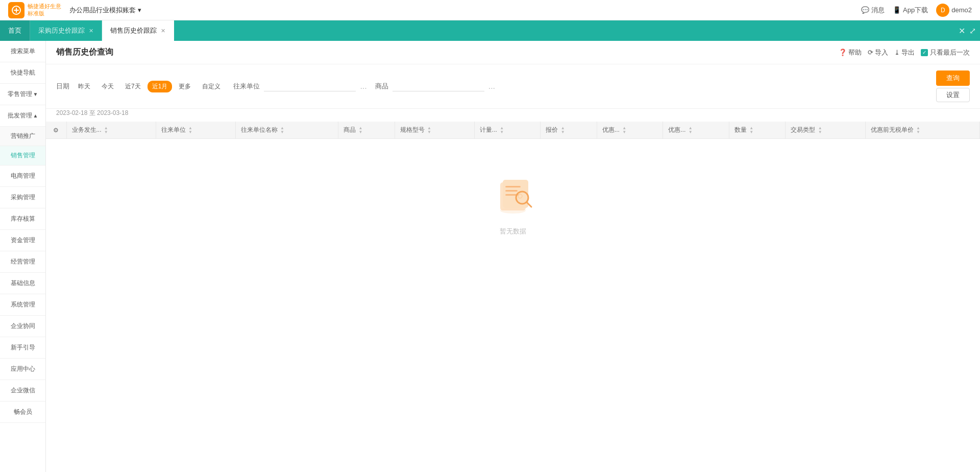 The height and width of the screenshot is (472, 980). I want to click on sidebar-item-wholesale-mgmt: 批发管理 ▲, so click(22, 116).